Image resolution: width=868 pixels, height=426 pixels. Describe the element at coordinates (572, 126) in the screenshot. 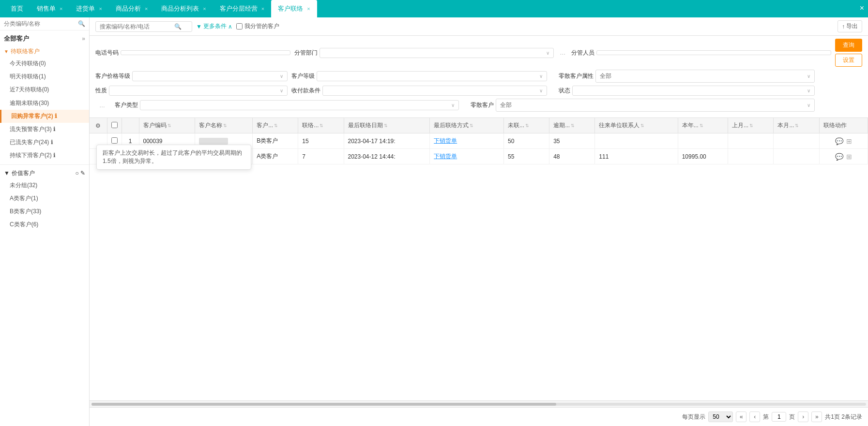

I see `col-overdue: 逾期... ⇅` at that location.